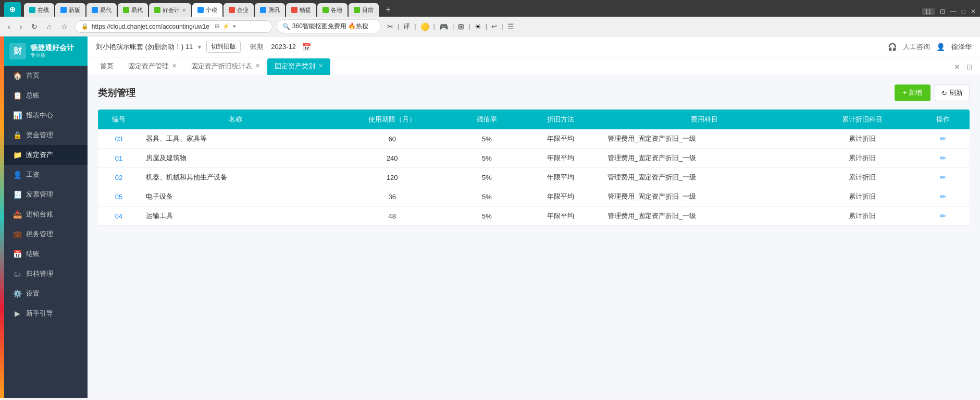  I want to click on cell-code: 03, so click(119, 139).